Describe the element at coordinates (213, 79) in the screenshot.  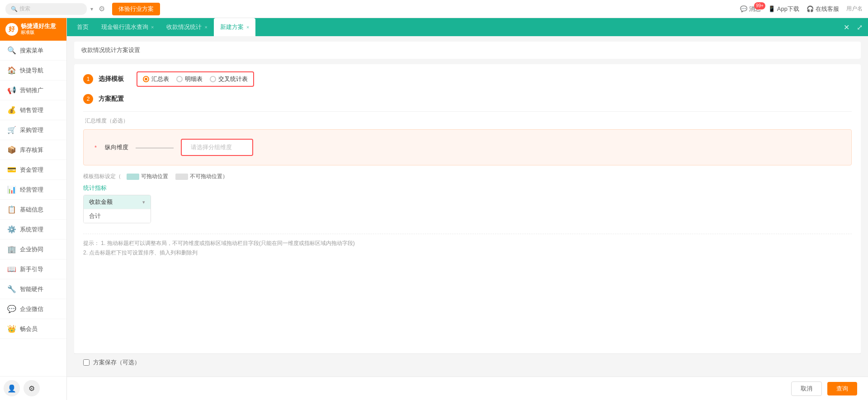
I see `radio-cross-dot` at that location.